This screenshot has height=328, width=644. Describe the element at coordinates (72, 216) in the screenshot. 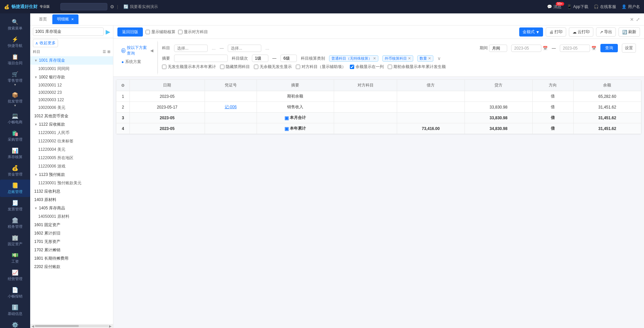

I see `tree-item-14050001: 14050001 原材料` at that location.